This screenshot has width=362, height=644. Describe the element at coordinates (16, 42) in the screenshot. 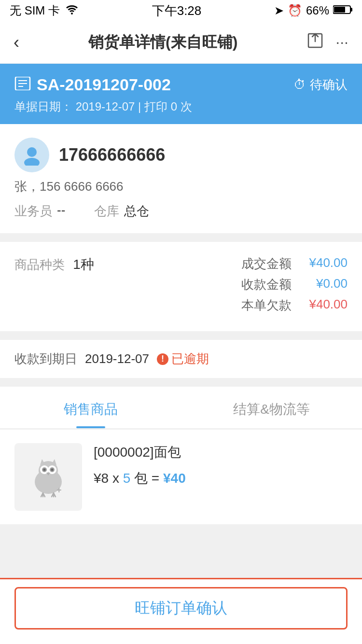

I see `back-button: ‹` at that location.